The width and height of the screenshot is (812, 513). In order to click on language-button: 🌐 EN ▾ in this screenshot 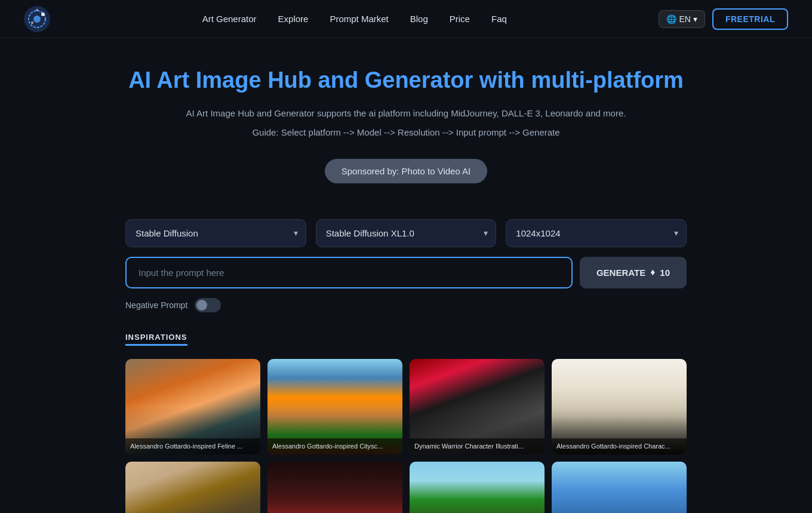, I will do `click(682, 19)`.